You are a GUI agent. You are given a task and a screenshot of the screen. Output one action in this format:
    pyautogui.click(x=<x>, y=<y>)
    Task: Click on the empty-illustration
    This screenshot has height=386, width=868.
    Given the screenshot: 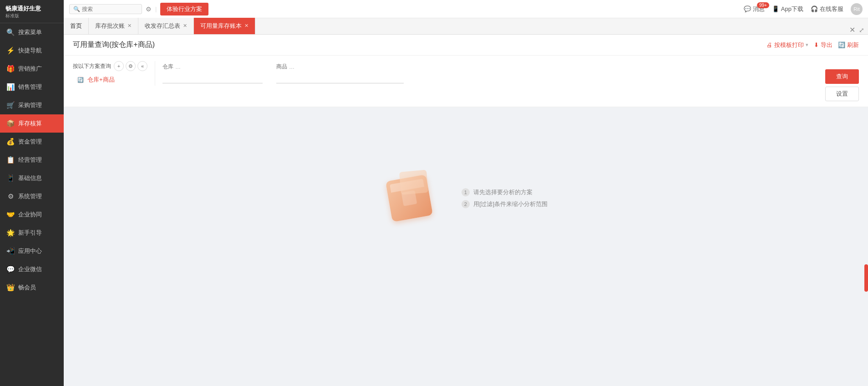 What is the action you would take?
    pyautogui.click(x=414, y=198)
    